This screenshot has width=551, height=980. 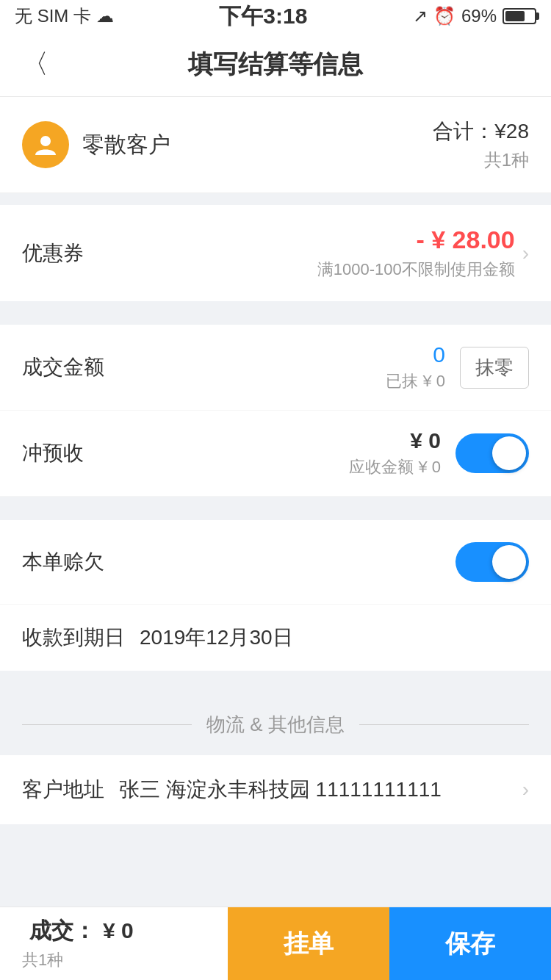 What do you see at coordinates (276, 724) in the screenshot?
I see `logistics-header: 物流 & 其他信息` at bounding box center [276, 724].